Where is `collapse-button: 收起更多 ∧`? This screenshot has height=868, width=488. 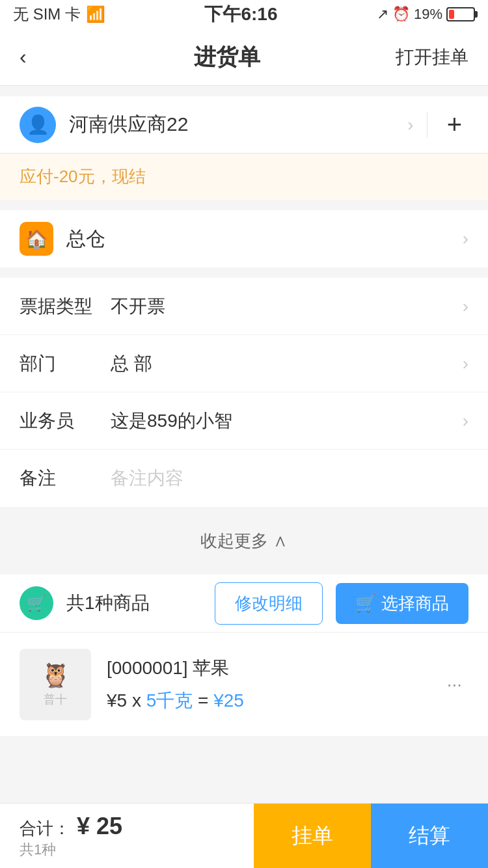
collapse-button: 收起更多 ∧ is located at coordinates (244, 541).